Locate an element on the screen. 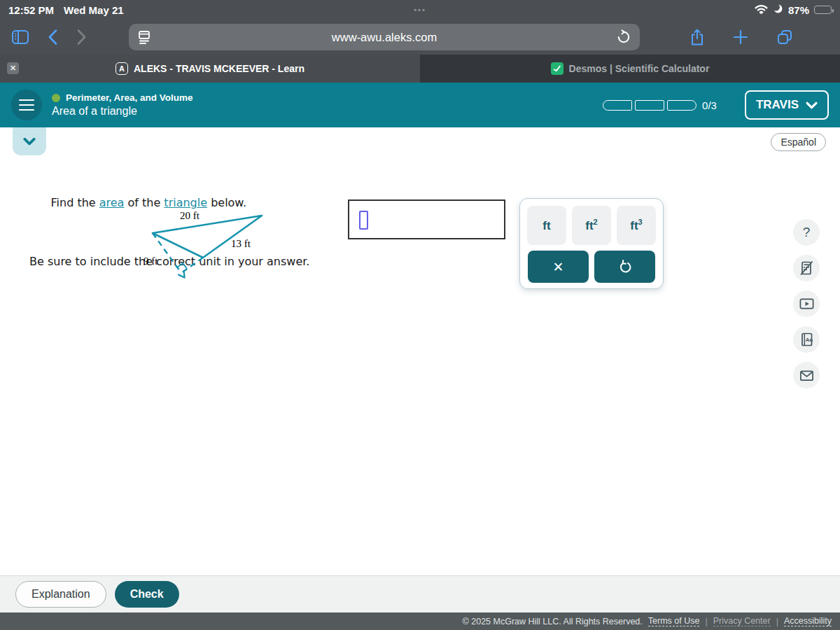  check-button: Check is located at coordinates (147, 594).